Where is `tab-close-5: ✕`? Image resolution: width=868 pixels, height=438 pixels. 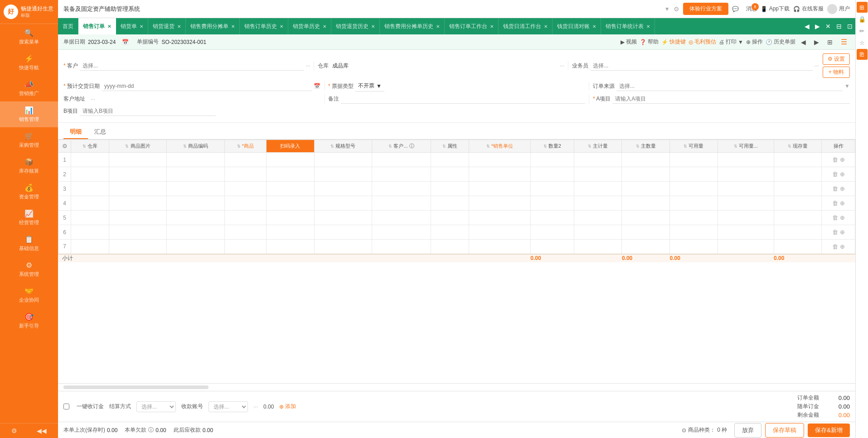 tab-close-5: ✕ is located at coordinates (281, 26).